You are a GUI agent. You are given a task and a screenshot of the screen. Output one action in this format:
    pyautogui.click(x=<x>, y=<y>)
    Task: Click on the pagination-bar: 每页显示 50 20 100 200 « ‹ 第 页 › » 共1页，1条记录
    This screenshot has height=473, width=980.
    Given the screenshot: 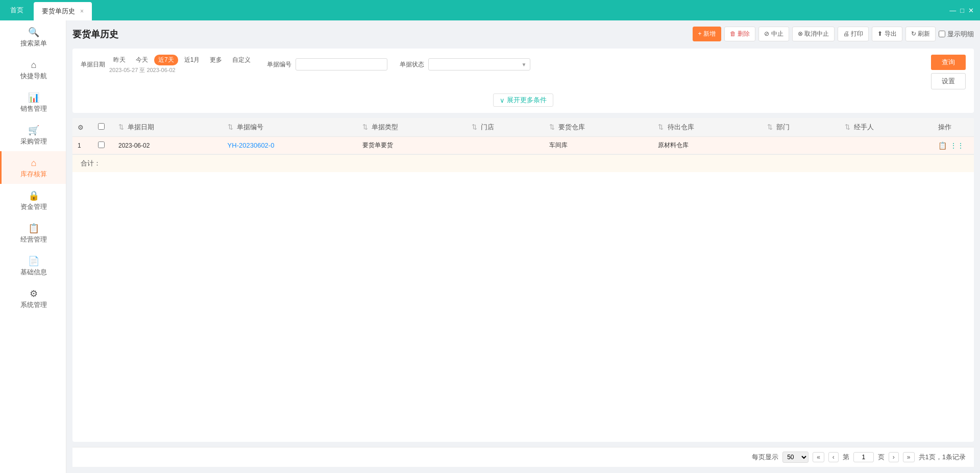 What is the action you would take?
    pyautogui.click(x=523, y=457)
    